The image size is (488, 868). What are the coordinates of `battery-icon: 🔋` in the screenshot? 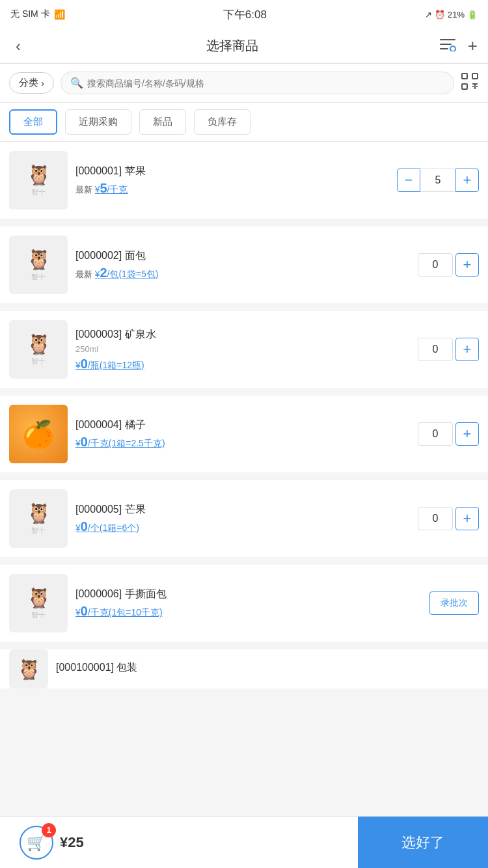 It's located at (472, 14).